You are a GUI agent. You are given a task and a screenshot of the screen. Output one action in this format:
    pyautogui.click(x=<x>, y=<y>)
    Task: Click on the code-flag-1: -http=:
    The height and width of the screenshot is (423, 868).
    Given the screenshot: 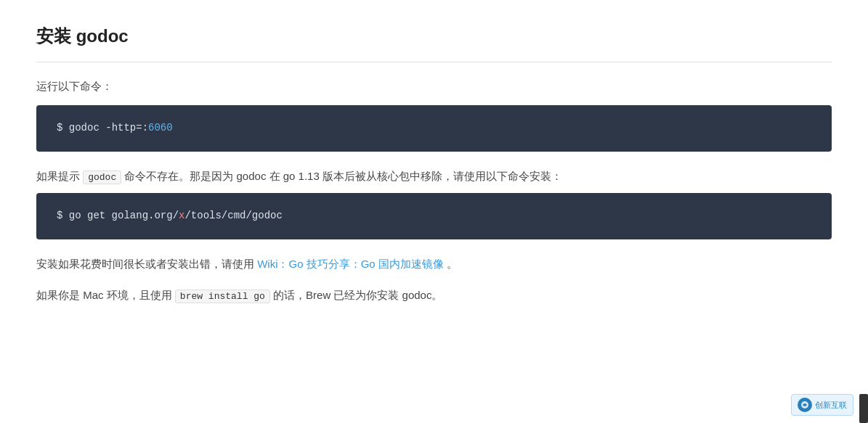 What is the action you would take?
    pyautogui.click(x=123, y=128)
    